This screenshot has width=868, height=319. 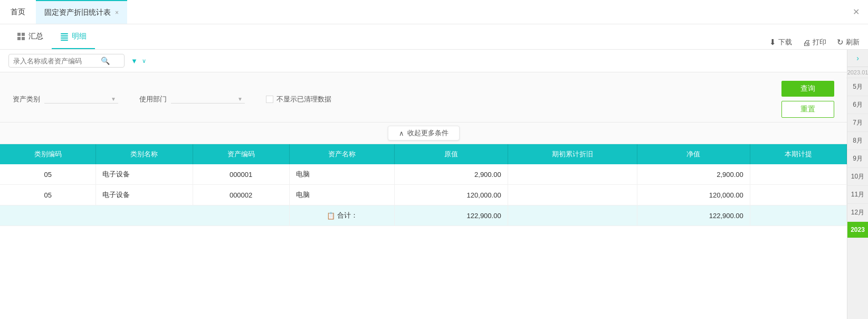 I want to click on month-item: 5月, so click(x=858, y=87).